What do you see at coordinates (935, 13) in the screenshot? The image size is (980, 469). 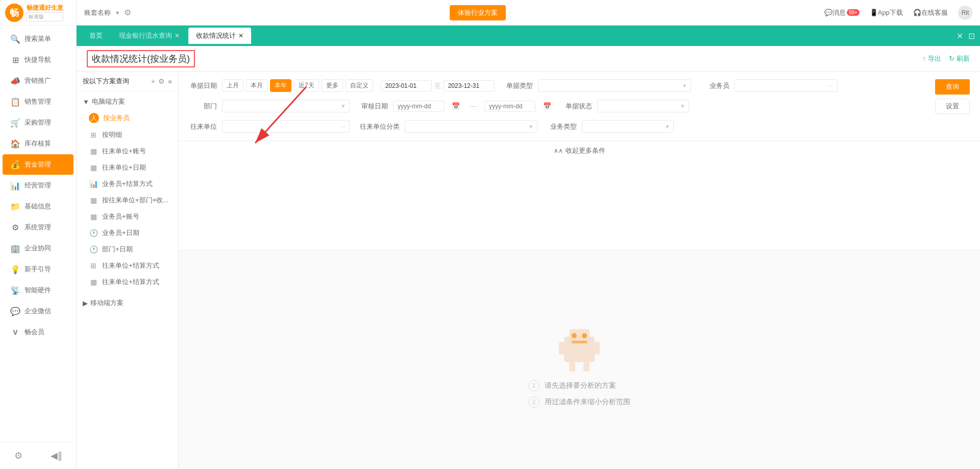 I see `online-service-label: 在线客服` at bounding box center [935, 13].